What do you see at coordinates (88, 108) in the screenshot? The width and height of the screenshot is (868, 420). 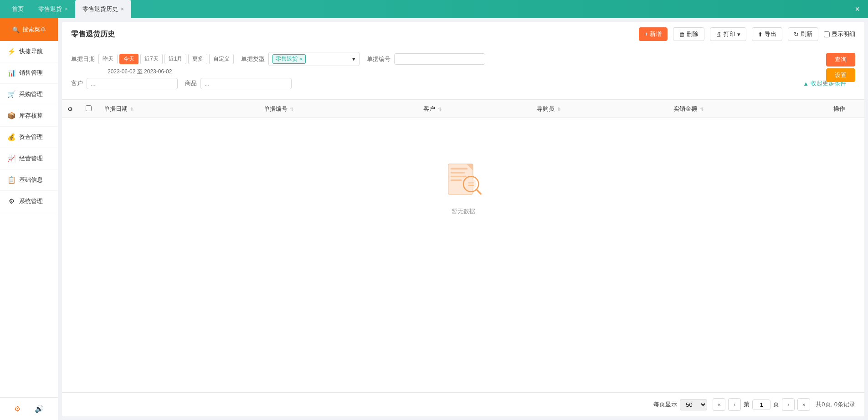 I see `select-all-checkbox` at bounding box center [88, 108].